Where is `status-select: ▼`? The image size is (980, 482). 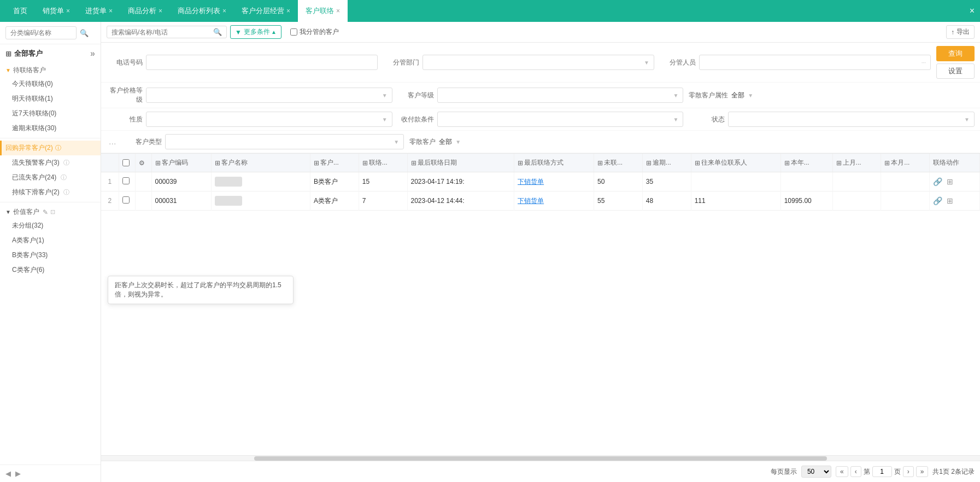 status-select: ▼ is located at coordinates (852, 119).